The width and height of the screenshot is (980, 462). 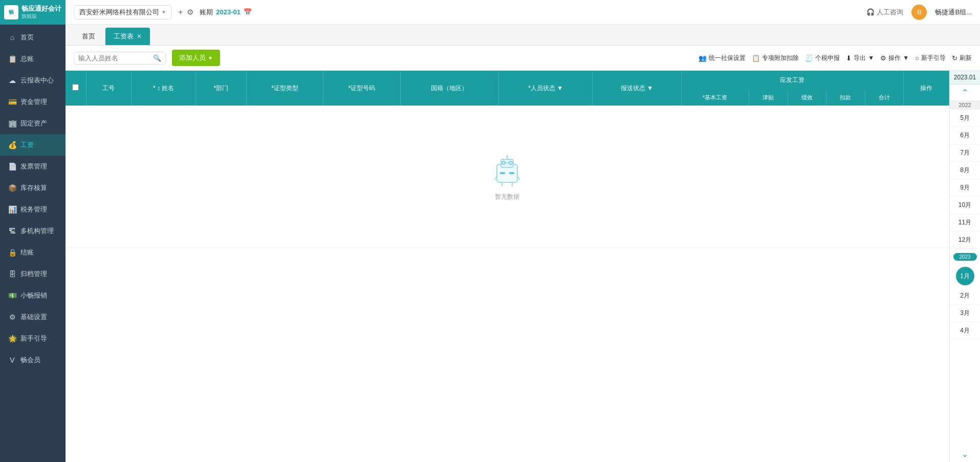 What do you see at coordinates (33, 145) in the screenshot?
I see `sidebar-item-salary: 💰 工资` at bounding box center [33, 145].